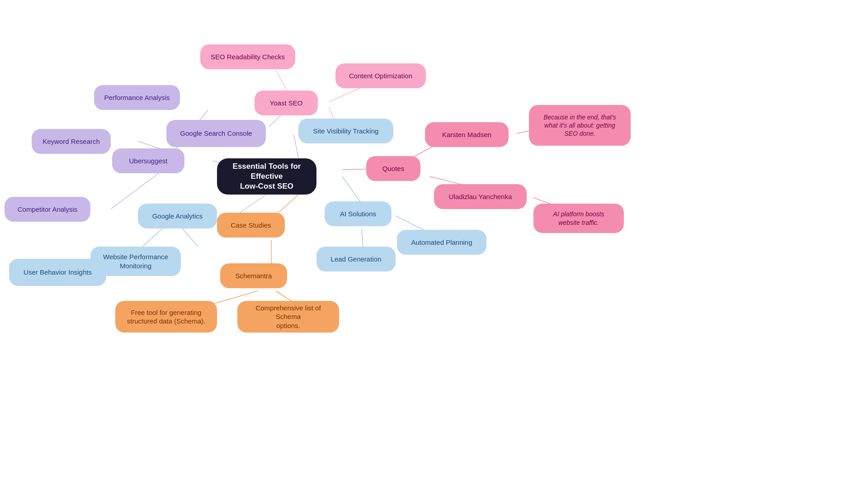 This screenshot has width=868, height=490. Describe the element at coordinates (248, 57) in the screenshot. I see `seo-readability-node: SEO Readability Checks` at that location.